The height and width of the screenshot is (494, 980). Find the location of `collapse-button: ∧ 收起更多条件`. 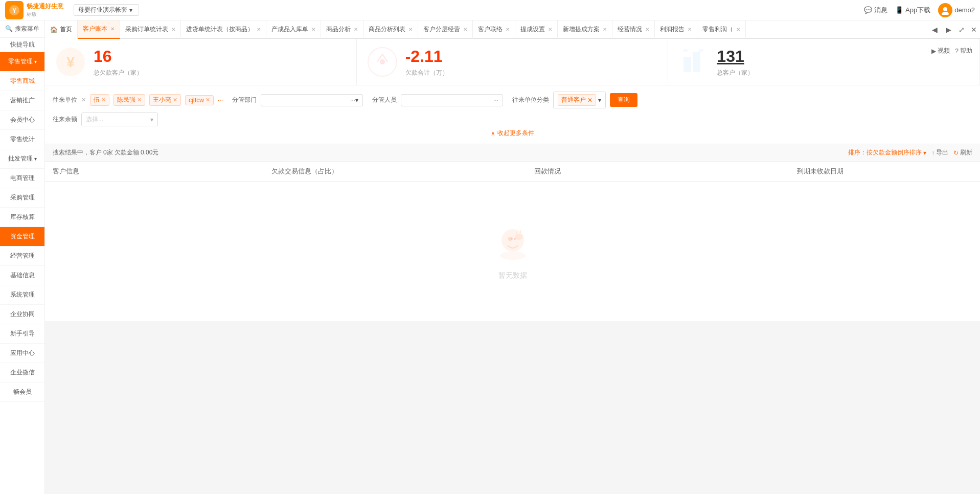

collapse-button: ∧ 收起更多条件 is located at coordinates (512, 133).